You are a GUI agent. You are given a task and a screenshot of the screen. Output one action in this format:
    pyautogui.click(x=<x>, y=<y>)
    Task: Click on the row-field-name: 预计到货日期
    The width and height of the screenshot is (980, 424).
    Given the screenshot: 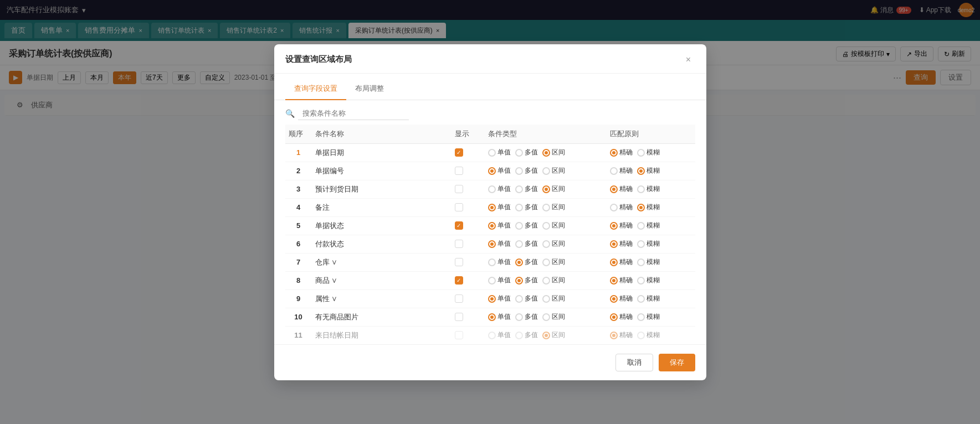 What is the action you would take?
    pyautogui.click(x=382, y=189)
    